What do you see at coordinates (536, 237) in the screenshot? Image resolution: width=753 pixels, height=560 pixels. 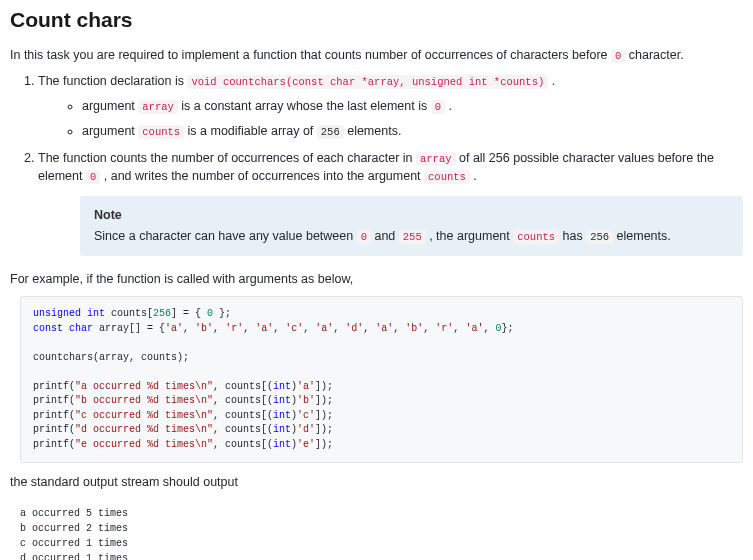 I see `note-counts-code: counts` at bounding box center [536, 237].